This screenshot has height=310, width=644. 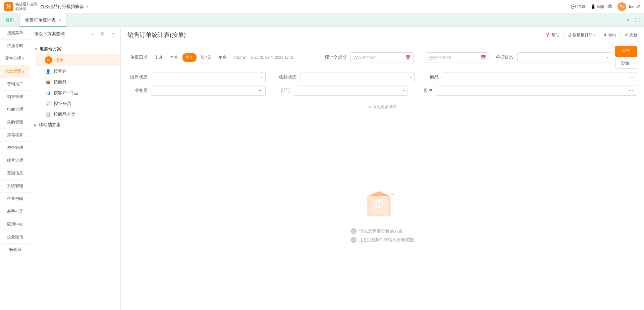 What do you see at coordinates (612, 35) in the screenshot?
I see `export-label: 导出` at bounding box center [612, 35].